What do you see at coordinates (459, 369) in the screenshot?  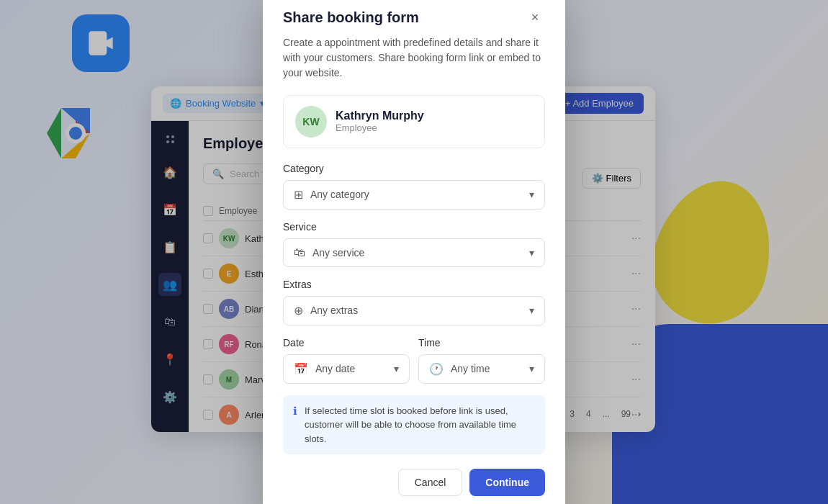 I see `time-select-left: 🕐 Any time` at bounding box center [459, 369].